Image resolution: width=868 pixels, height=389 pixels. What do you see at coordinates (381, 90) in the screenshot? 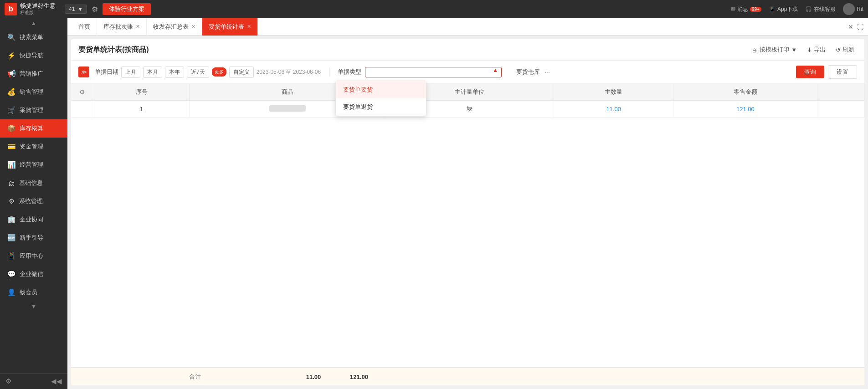
I see `dropdown-item-order-goods: 要货单要货` at bounding box center [381, 90].